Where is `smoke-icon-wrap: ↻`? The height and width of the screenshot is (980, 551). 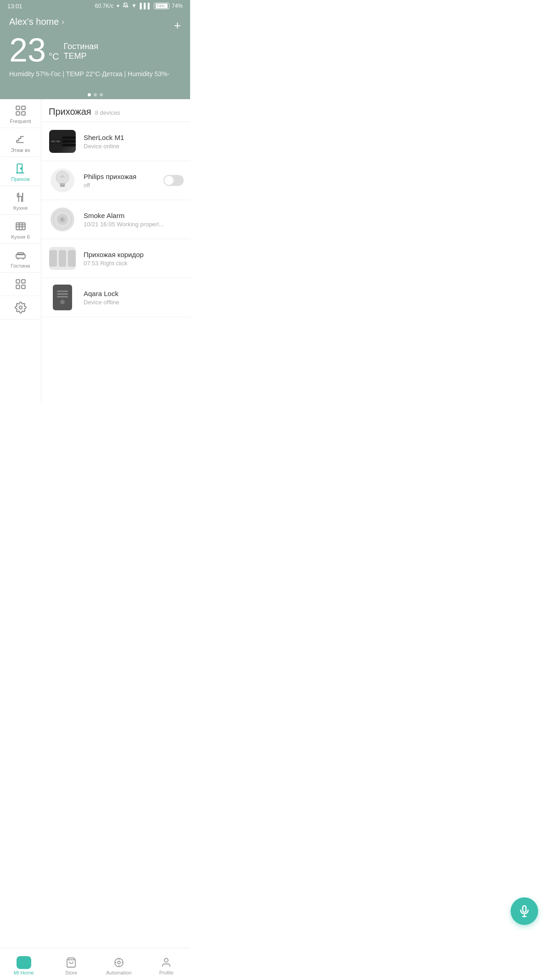
smoke-icon-wrap: ↻ is located at coordinates (62, 219).